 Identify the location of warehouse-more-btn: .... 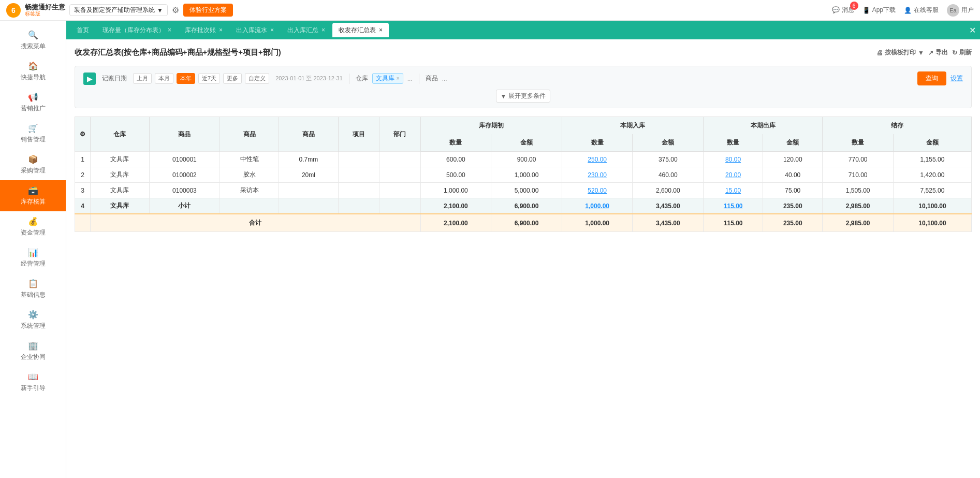
(410, 79).